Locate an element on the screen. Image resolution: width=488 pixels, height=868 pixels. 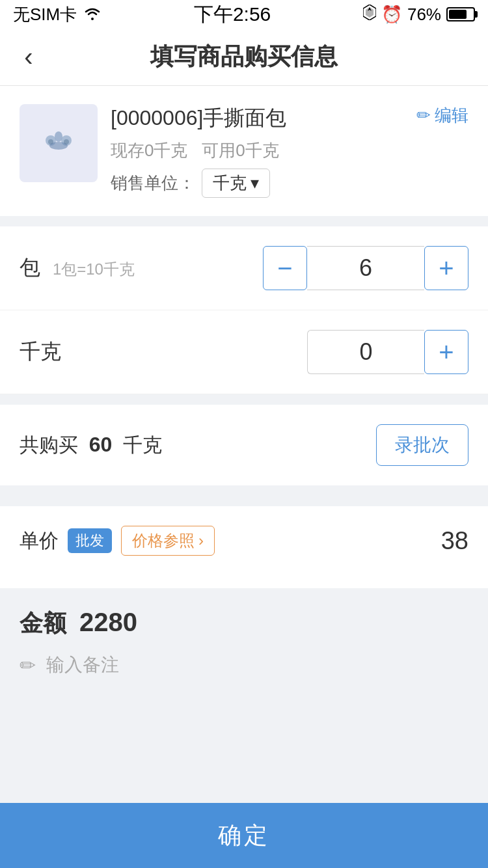
status-time: 下午2:56 is located at coordinates (232, 14).